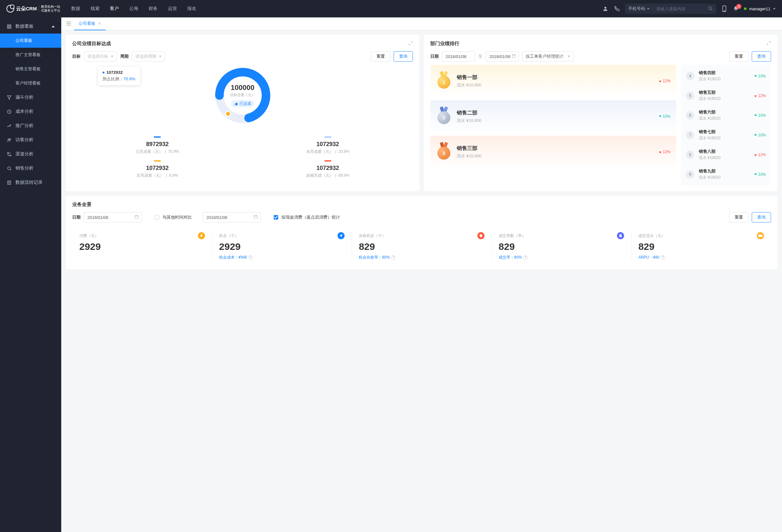  I want to click on nav-items: 数据线索客户公海财务运营报名, so click(134, 9).